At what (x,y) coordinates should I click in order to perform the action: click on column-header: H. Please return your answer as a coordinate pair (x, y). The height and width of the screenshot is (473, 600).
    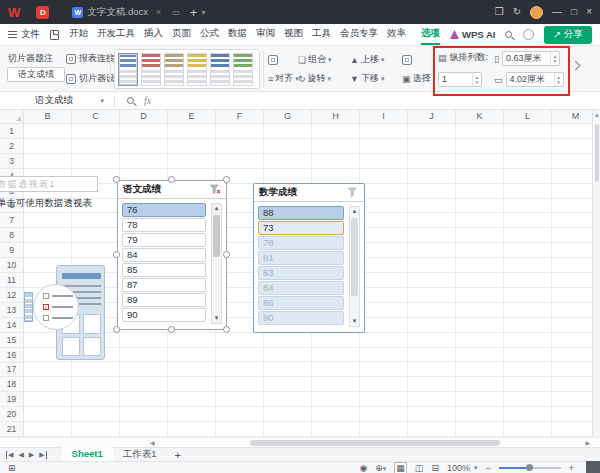
    Looking at the image, I should click on (336, 116).